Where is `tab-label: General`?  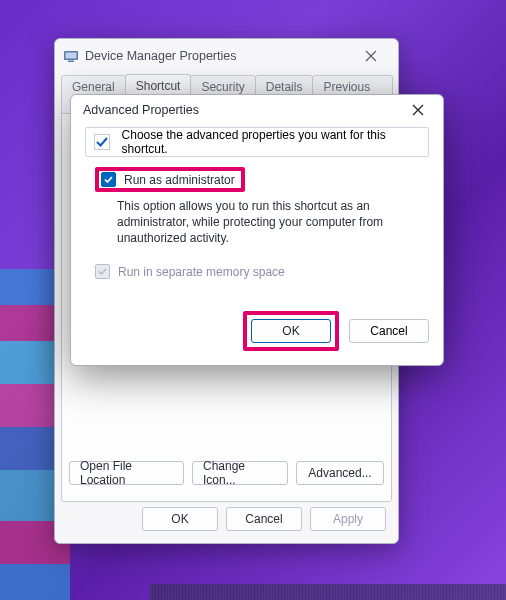
tab-label: General is located at coordinates (94, 87).